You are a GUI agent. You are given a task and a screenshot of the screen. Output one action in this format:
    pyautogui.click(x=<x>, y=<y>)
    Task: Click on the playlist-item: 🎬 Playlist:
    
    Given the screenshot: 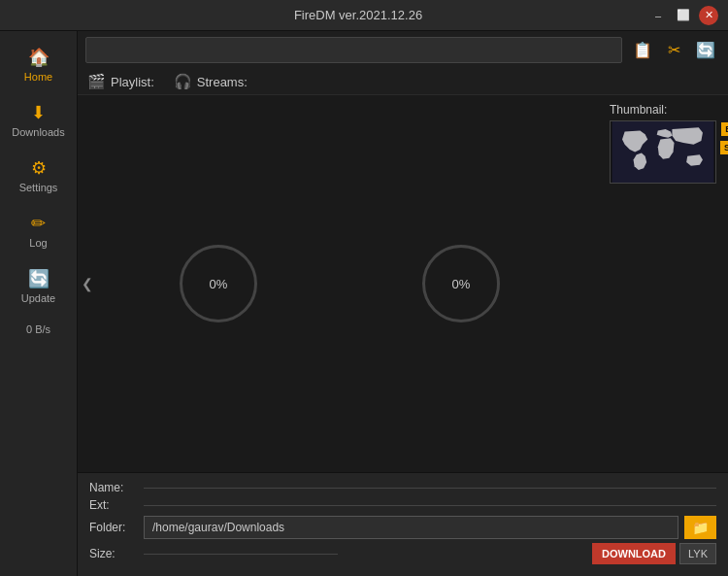 What is the action you would take?
    pyautogui.click(x=120, y=82)
    